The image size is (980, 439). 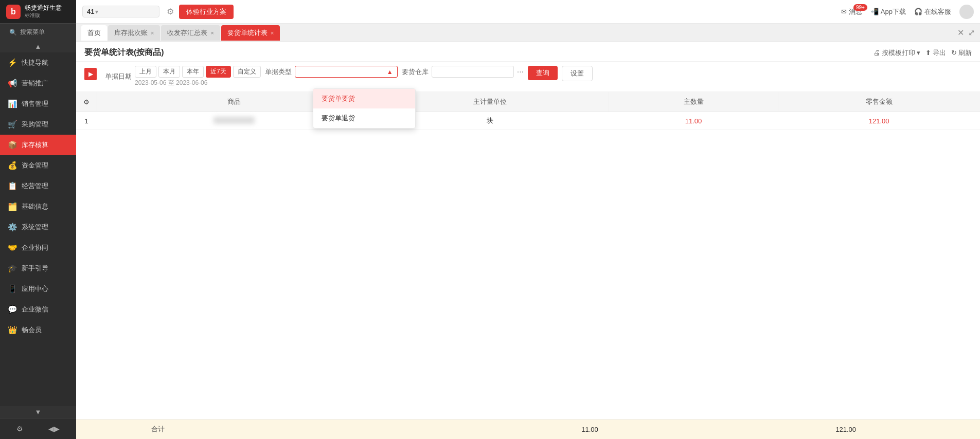 I want to click on sidebar-item-member: 👑 畅会员, so click(x=38, y=330).